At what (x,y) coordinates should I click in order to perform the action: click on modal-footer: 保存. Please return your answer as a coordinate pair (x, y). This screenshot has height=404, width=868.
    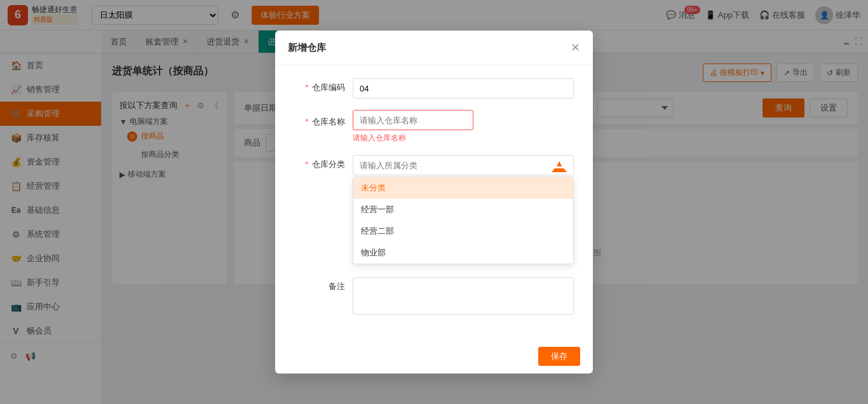
    Looking at the image, I should click on (434, 356).